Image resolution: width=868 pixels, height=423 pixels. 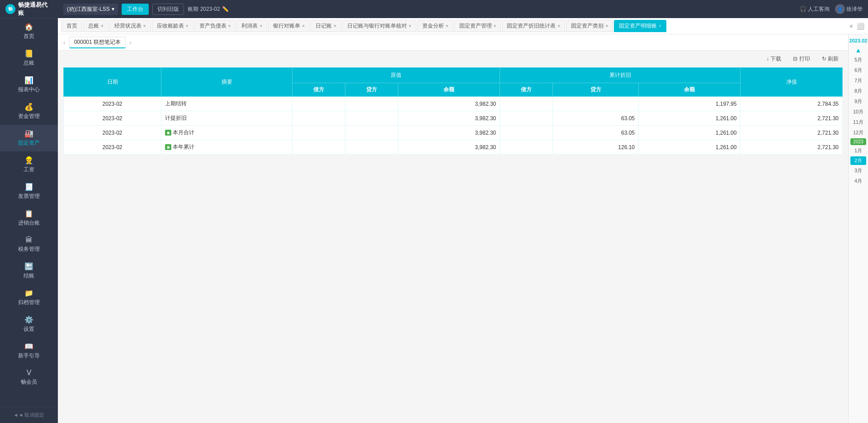 What do you see at coordinates (98, 42) in the screenshot?
I see `breadcrumb-item: 000001 联想笔记本` at bounding box center [98, 42].